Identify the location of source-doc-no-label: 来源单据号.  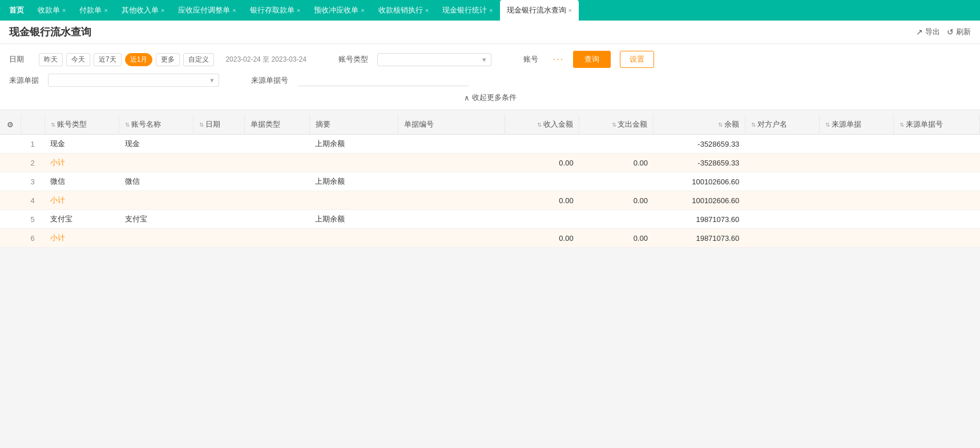
(269, 80).